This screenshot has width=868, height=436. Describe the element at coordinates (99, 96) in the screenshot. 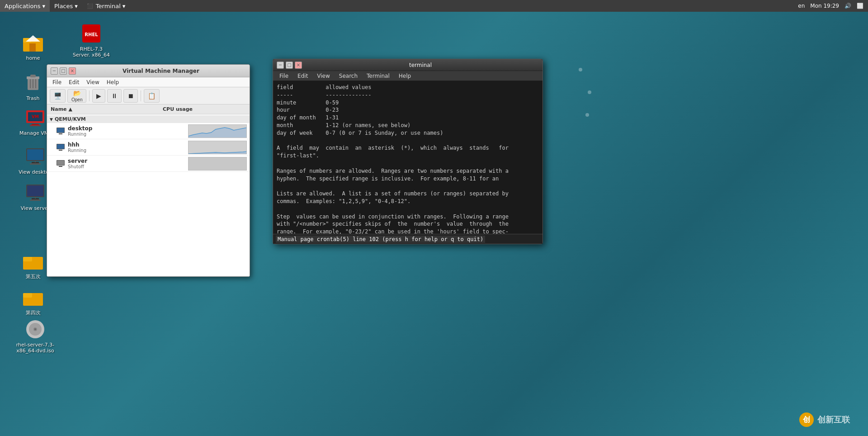

I see `vmm-run-btn: ▶` at that location.